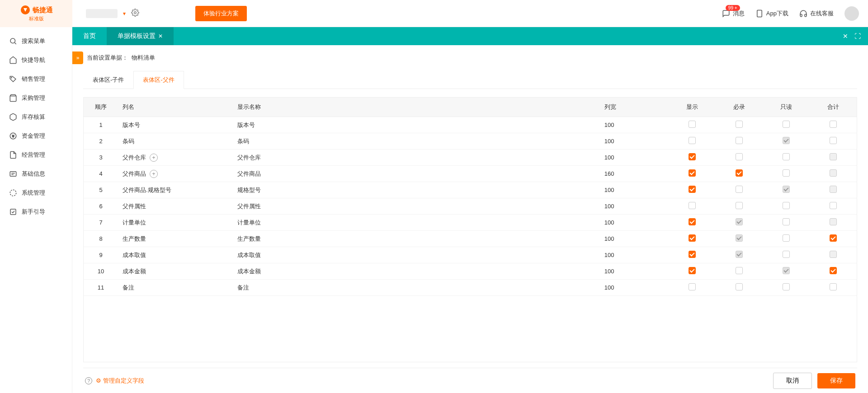 The image size is (868, 393). I want to click on cell-name: 生产数量, so click(175, 239).